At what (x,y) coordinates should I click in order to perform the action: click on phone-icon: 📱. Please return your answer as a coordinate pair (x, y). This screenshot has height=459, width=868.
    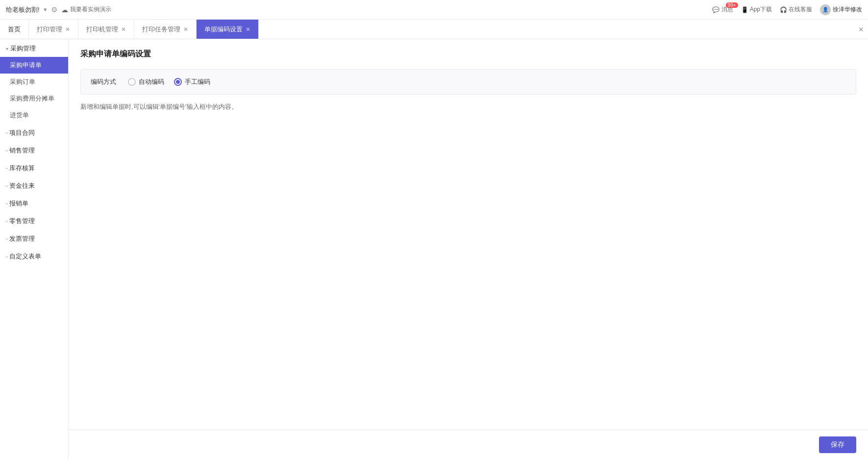
    Looking at the image, I should click on (745, 10).